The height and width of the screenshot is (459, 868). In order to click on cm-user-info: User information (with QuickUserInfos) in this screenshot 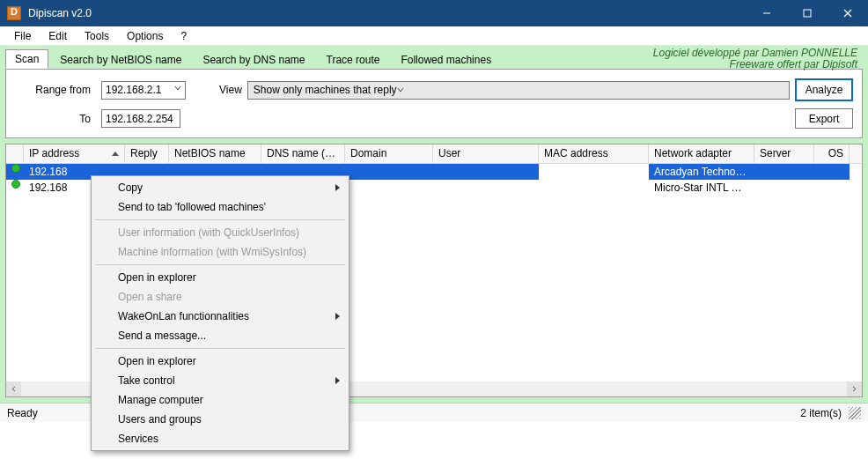, I will do `click(220, 233)`.